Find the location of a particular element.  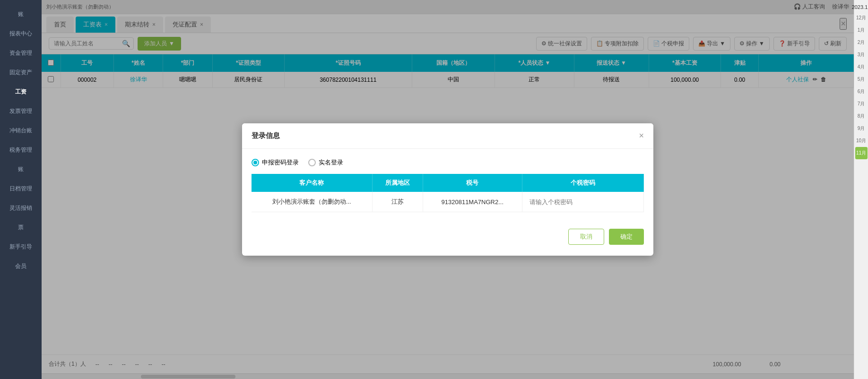

sidebar-item-accounting: 账 is located at coordinates (21, 14).